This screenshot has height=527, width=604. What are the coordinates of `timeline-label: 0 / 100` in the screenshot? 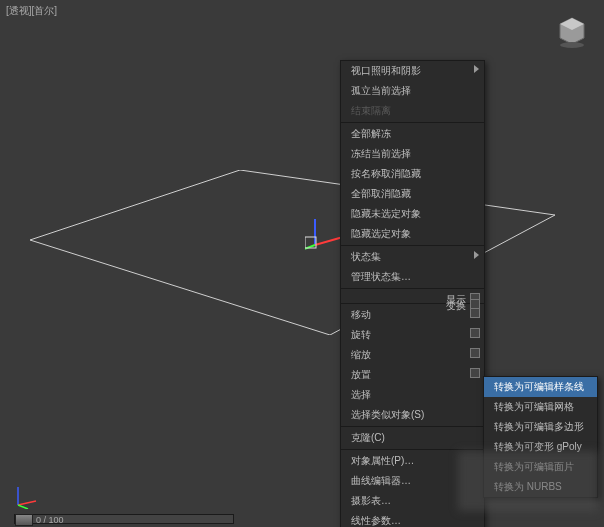 It's located at (50, 520).